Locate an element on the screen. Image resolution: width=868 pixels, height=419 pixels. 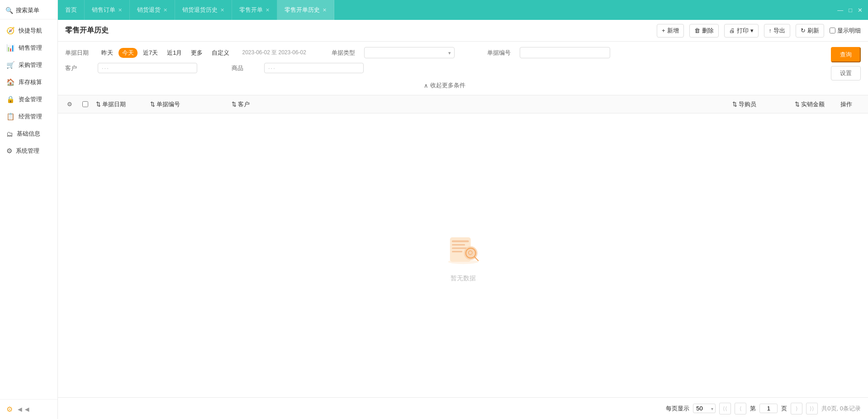
minimize-button: — is located at coordinates (840, 10).